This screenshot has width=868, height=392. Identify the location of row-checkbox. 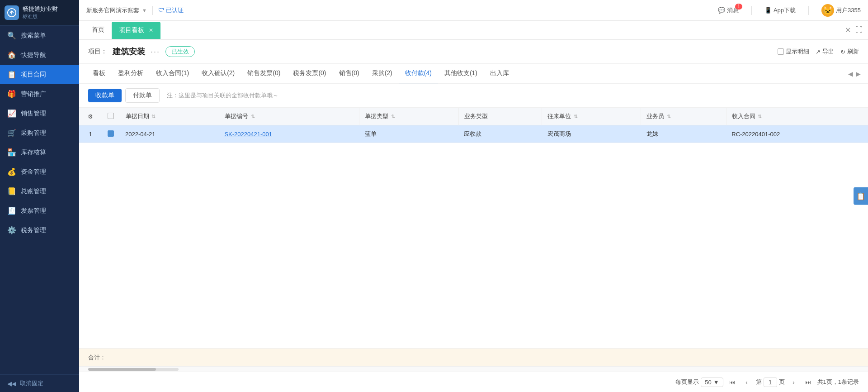
(111, 134).